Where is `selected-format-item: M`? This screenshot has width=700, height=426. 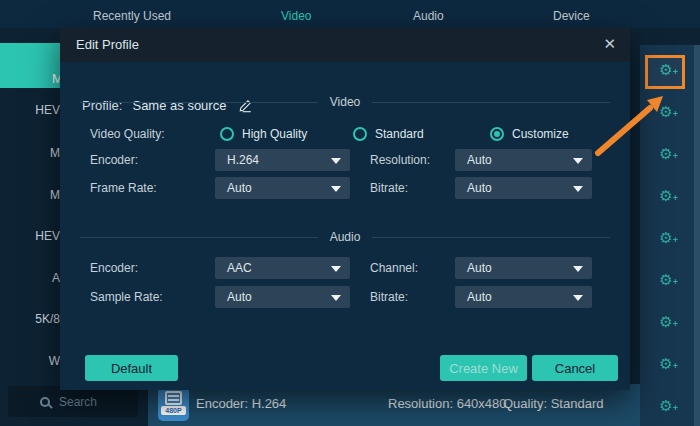 selected-format-item: M is located at coordinates (30, 66).